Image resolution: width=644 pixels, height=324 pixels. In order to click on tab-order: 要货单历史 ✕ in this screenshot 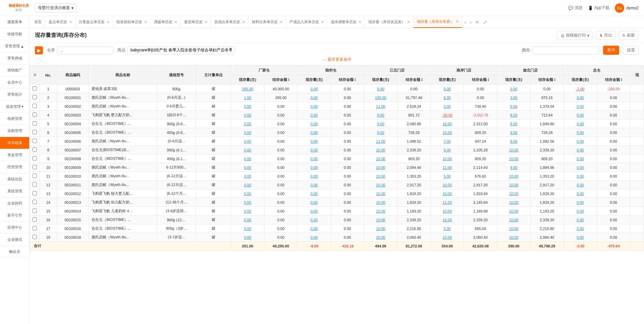, I will do `click(196, 22)`.